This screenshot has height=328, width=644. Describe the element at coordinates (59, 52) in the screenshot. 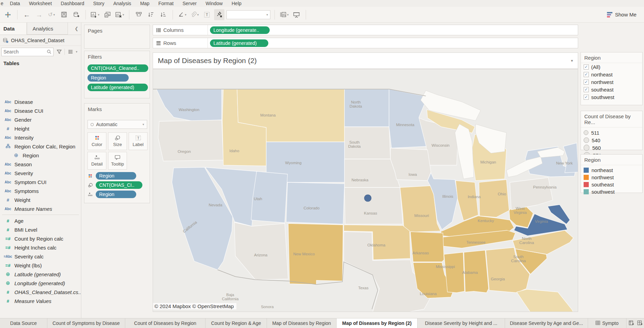

I see `filter-fields-icon` at that location.